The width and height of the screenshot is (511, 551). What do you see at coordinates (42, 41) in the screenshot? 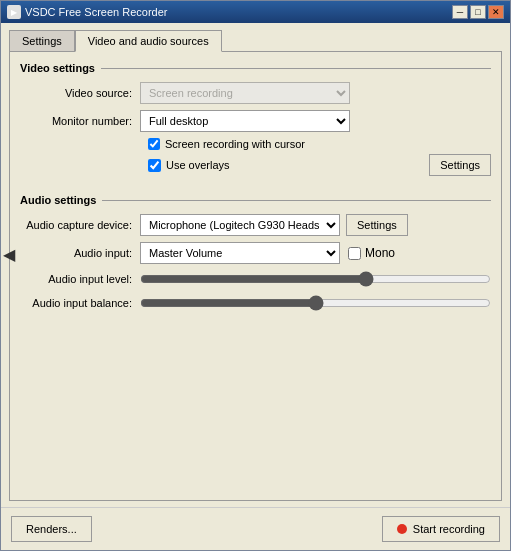
I see `tab-settings: Settings` at bounding box center [42, 41].